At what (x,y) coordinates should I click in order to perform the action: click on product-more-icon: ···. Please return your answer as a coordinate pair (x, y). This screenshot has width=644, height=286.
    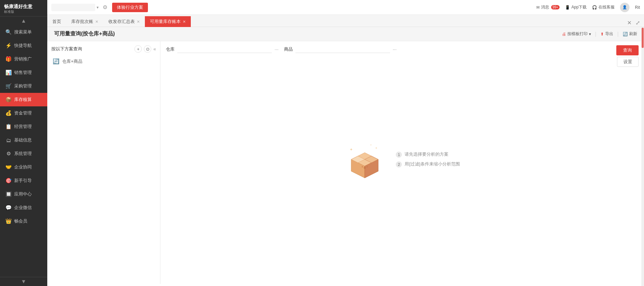
    Looking at the image, I should click on (395, 49).